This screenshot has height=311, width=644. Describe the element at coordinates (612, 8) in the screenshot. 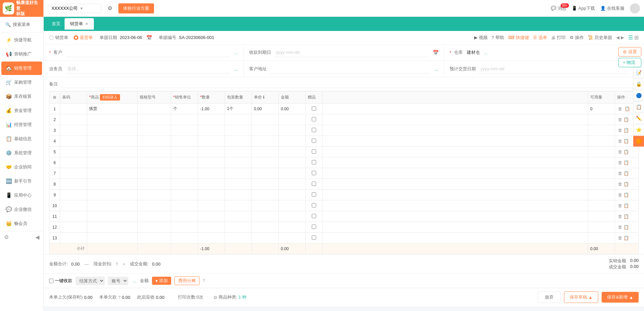

I see `online-service-item: 👤 在线客服` at that location.